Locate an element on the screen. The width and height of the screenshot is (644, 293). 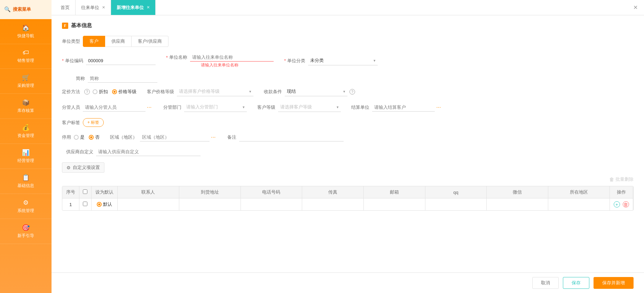
sidebar-item-purchase: 🛒 采购管理 is located at coordinates (26, 81).